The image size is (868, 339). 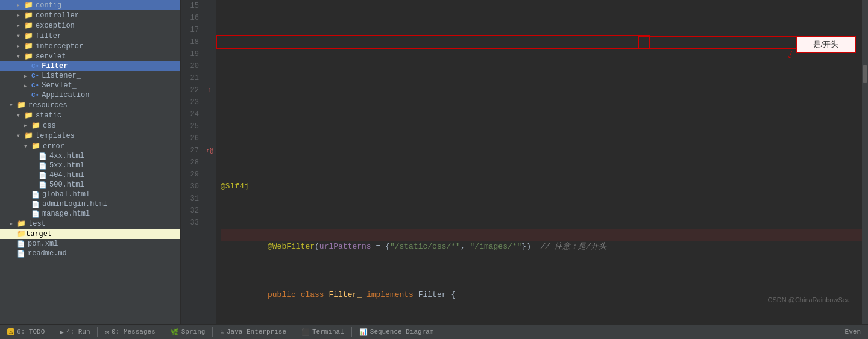 I want to click on statusbar-run: ▶ 4: Run, so click(x=75, y=332).